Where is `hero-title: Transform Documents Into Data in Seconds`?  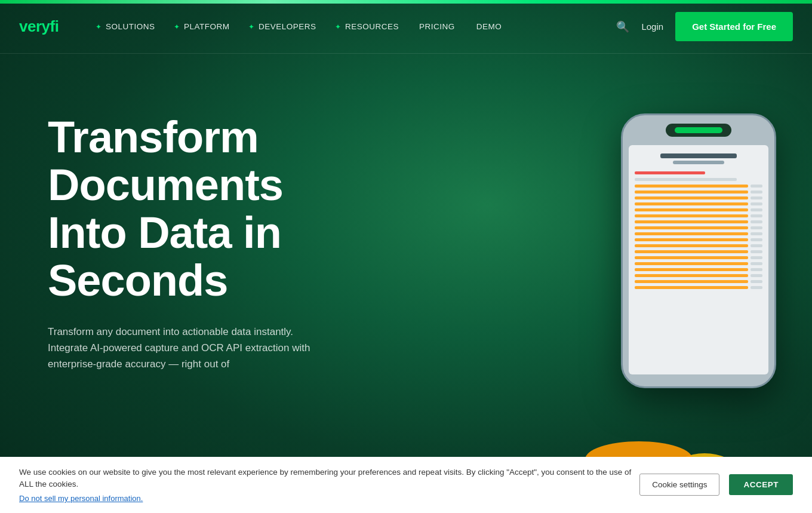
hero-title: Transform Documents Into Data in Seconds is located at coordinates (179, 209).